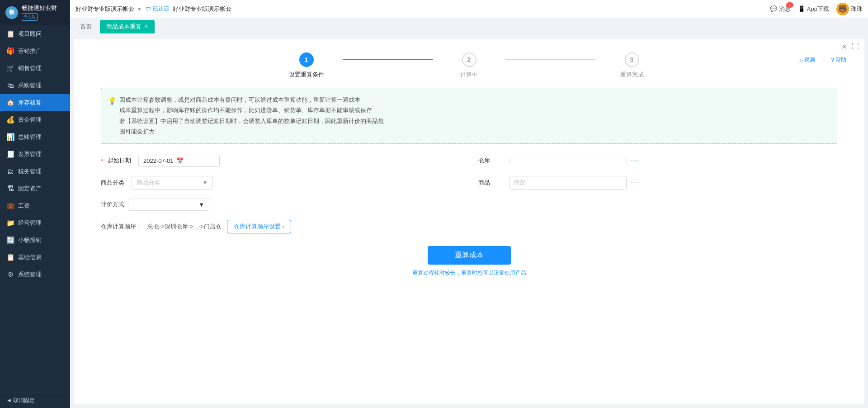 The height and width of the screenshot is (408, 868). What do you see at coordinates (180, 161) in the screenshot?
I see `calendar-icon: 📅` at bounding box center [180, 161].